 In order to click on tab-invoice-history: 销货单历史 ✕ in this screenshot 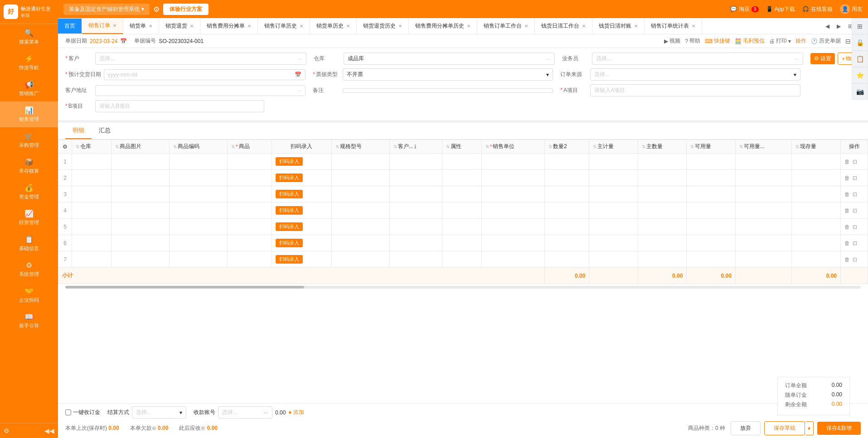, I will do `click(334, 26)`.